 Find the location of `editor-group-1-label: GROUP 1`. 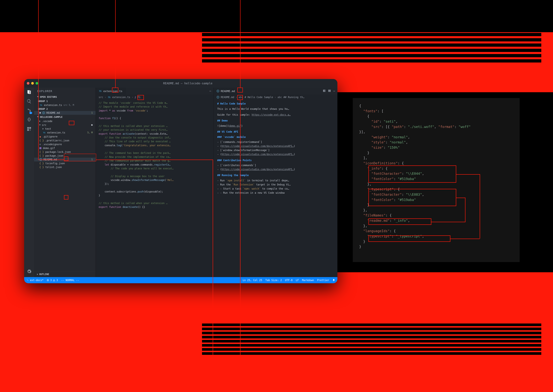

editor-group-1-label: GROUP 1 is located at coordinates (65, 101).